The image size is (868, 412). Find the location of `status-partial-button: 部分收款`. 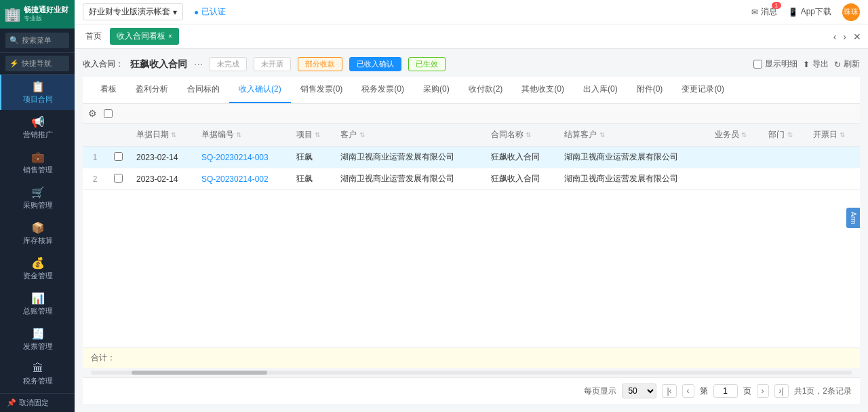

status-partial-button: 部分收款 is located at coordinates (320, 64).